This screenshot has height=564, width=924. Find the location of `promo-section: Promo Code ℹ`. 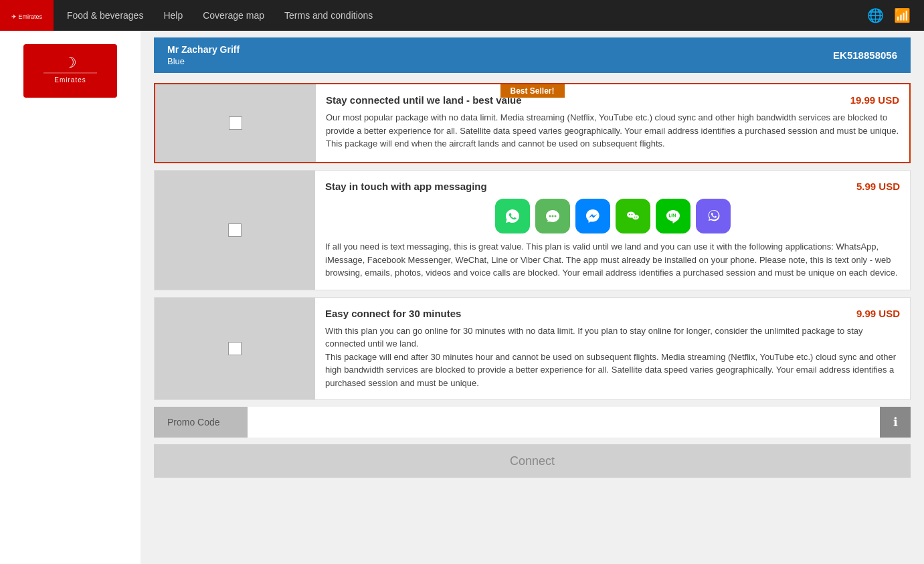

promo-section: Promo Code ℹ is located at coordinates (533, 422).